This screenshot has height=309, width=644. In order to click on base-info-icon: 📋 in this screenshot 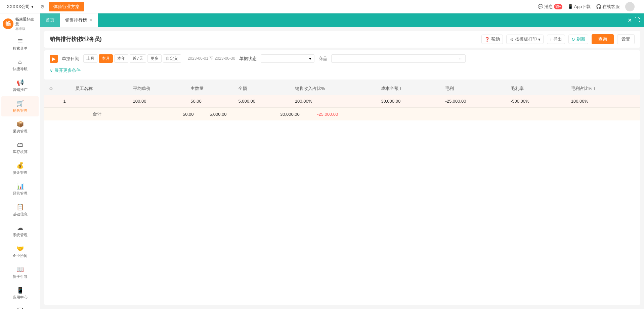, I will do `click(20, 207)`.